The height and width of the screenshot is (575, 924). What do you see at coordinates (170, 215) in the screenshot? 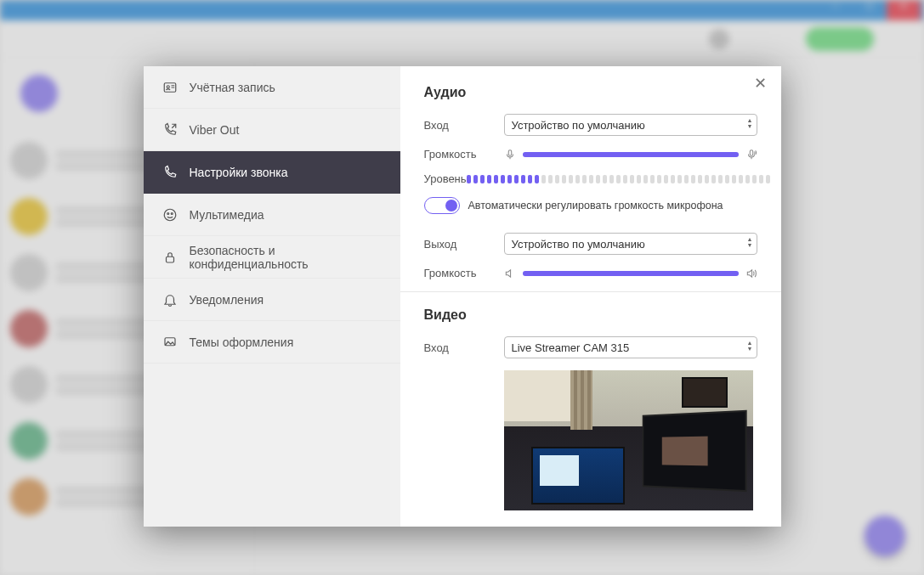
I see `media-icon` at bounding box center [170, 215].